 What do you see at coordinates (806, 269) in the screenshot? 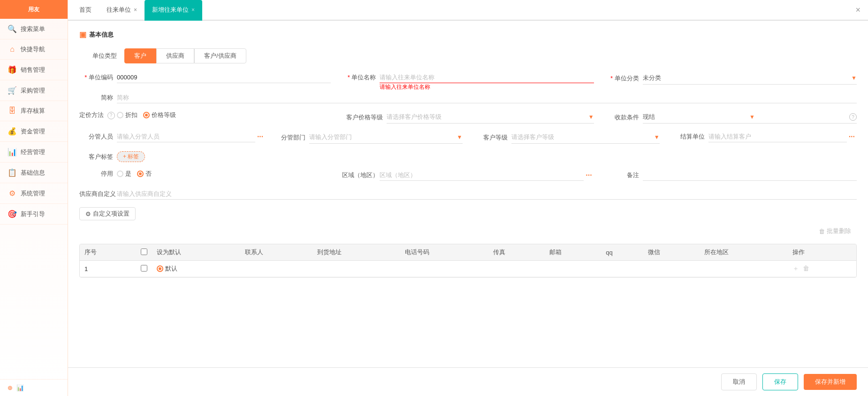
I see `row-delete-icon: 🗑` at bounding box center [806, 269].